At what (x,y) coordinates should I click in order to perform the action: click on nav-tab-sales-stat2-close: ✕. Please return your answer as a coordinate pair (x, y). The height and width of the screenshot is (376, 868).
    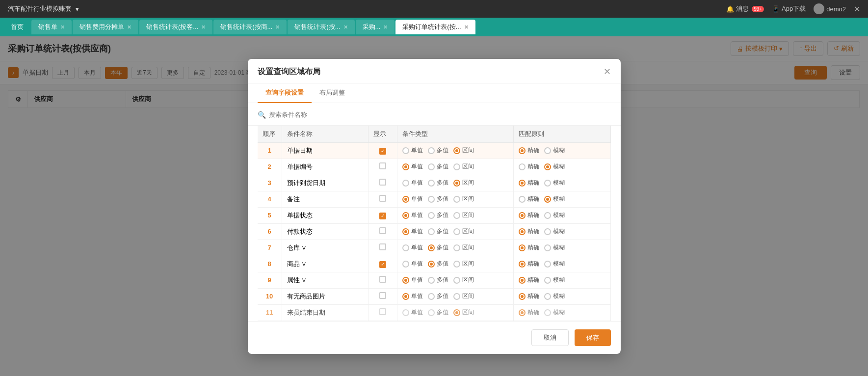
    Looking at the image, I should click on (278, 27).